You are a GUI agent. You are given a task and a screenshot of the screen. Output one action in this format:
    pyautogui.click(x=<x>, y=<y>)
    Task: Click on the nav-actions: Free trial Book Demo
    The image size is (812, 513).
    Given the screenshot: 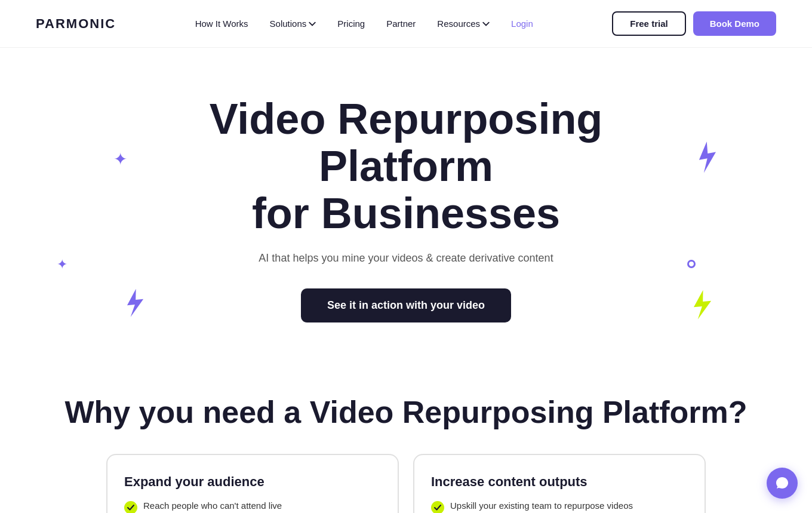 What is the action you would take?
    pyautogui.click(x=694, y=24)
    